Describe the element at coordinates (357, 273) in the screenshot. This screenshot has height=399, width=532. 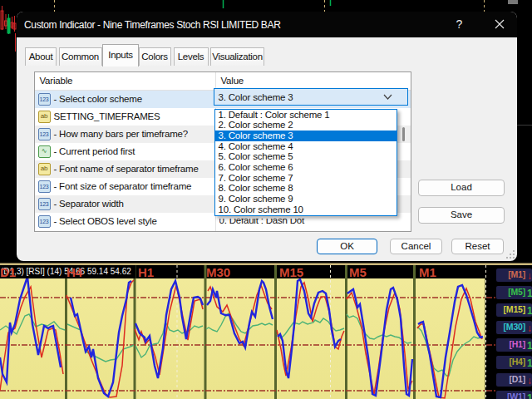
I see `svg-text: M5` at that location.